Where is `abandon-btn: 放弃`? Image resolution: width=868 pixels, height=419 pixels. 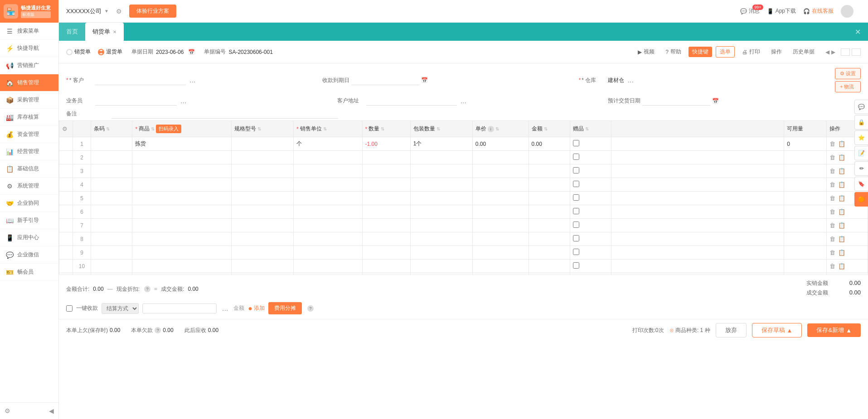
abandon-btn: 放弃 is located at coordinates (731, 330).